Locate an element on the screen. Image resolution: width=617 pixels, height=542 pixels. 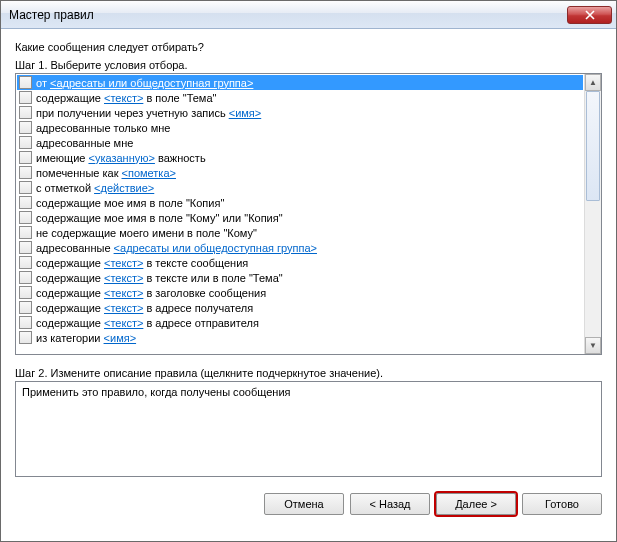
condition-text: содержащие <текст> в тексте сообщения is located at coordinates (142, 263).